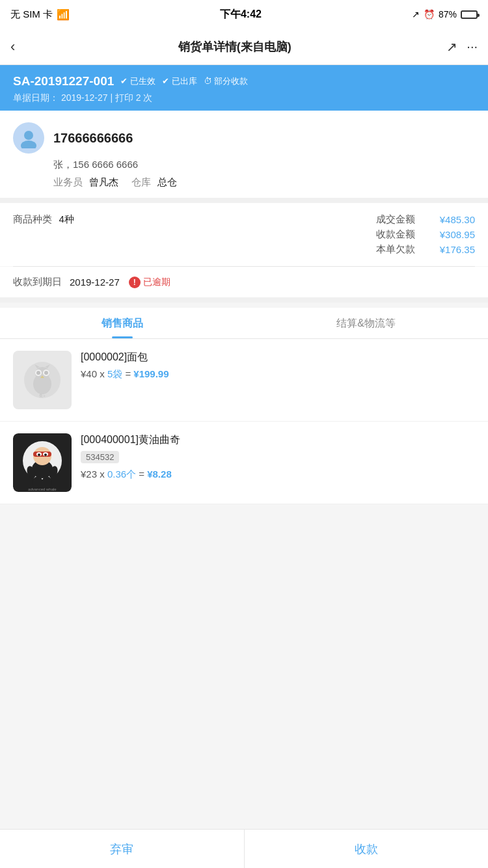 The height and width of the screenshot is (868, 488). Describe the element at coordinates (33, 219) in the screenshot. I see `kinds-label: 商品种类` at that location.